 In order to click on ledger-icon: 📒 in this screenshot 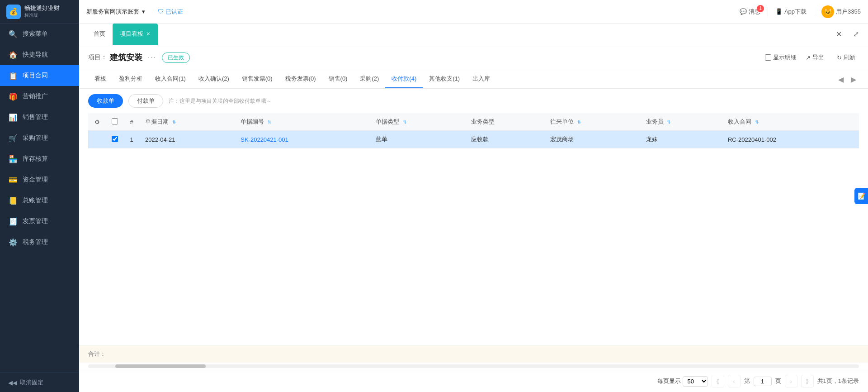, I will do `click(13, 201)`.